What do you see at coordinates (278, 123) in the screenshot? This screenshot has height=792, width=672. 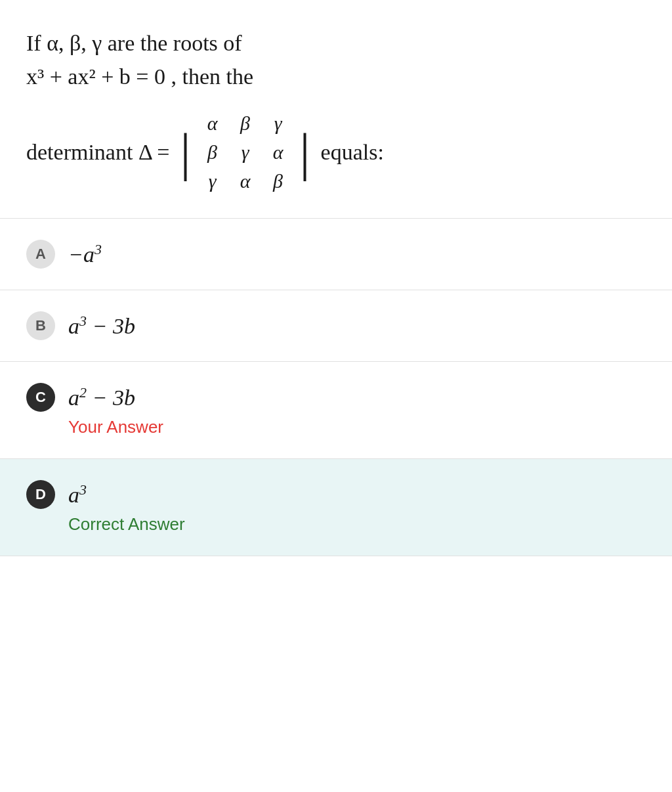 I see `matrix-cell-0-2: γ` at bounding box center [278, 123].